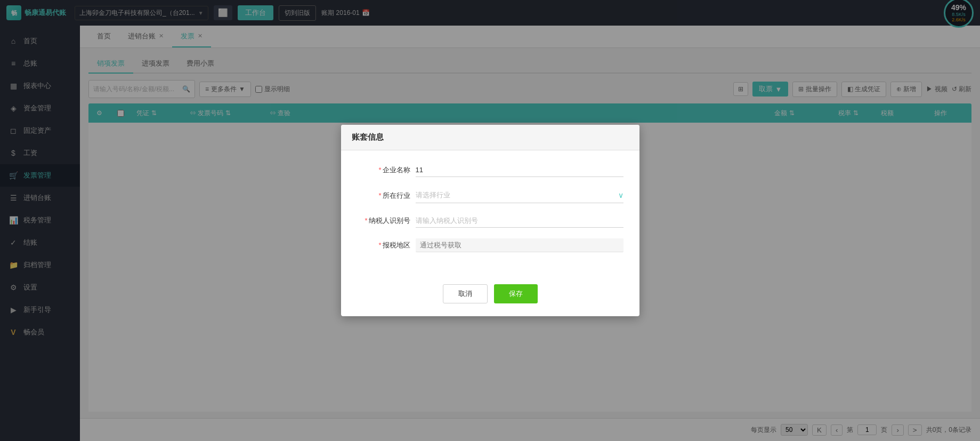 Image resolution: width=980 pixels, height=441 pixels. What do you see at coordinates (465, 294) in the screenshot?
I see `cancel-button: 取消` at bounding box center [465, 294].